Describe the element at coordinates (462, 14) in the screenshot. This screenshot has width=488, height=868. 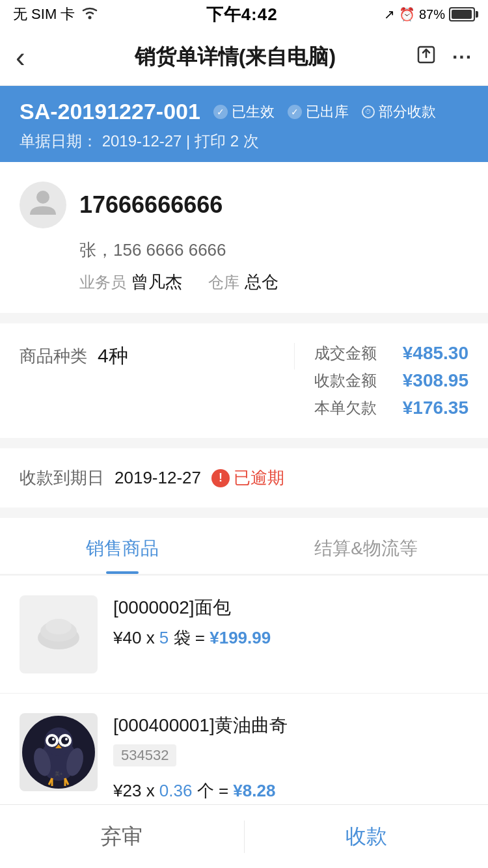
I see `battery-icon` at that location.